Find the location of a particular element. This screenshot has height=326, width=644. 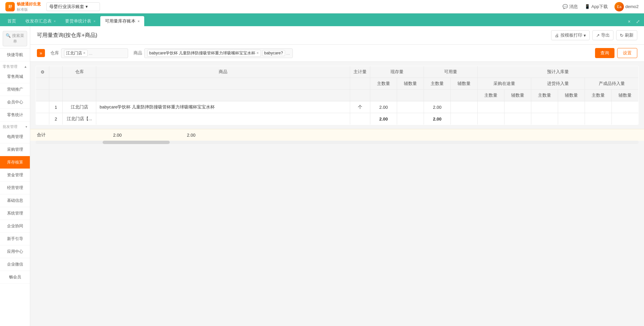

th-purchase-main: 主数量 is located at coordinates (491, 95).